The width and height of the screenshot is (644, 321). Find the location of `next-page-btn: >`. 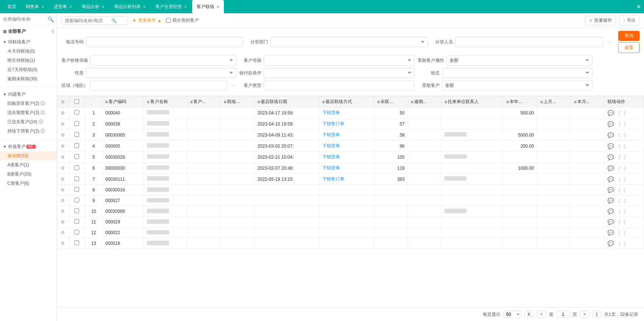

next-page-btn: > is located at coordinates (585, 314).